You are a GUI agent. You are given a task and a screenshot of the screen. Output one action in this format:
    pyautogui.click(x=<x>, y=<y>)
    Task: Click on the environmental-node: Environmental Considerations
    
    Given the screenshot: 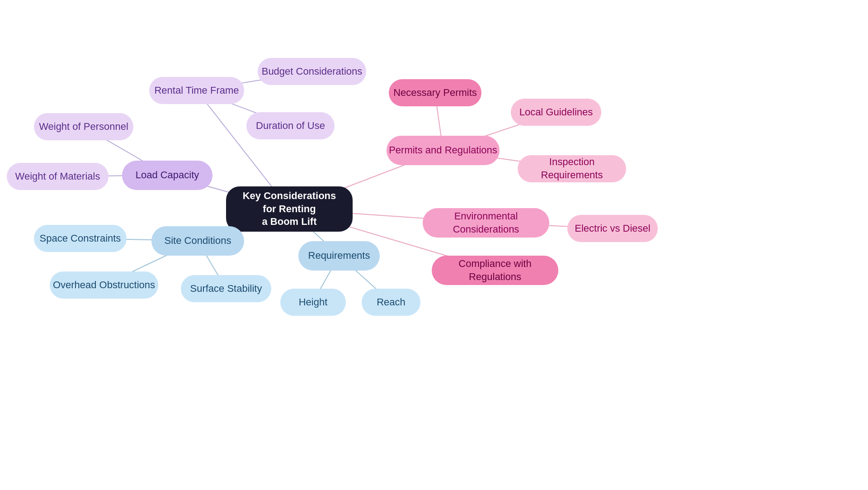 What is the action you would take?
    pyautogui.click(x=486, y=223)
    